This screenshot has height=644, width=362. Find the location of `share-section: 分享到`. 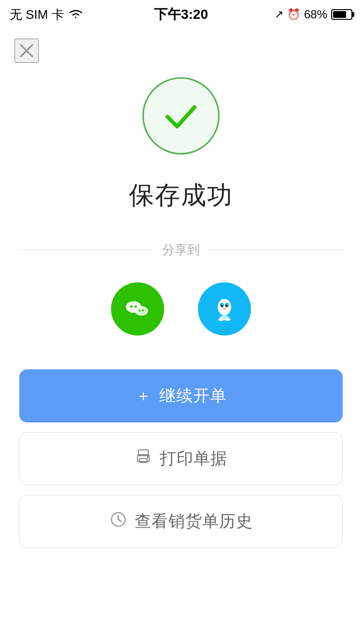

share-section: 分享到 is located at coordinates (181, 289).